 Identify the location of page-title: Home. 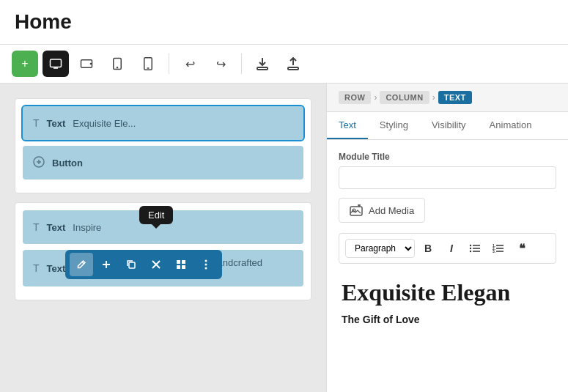
(284, 22).